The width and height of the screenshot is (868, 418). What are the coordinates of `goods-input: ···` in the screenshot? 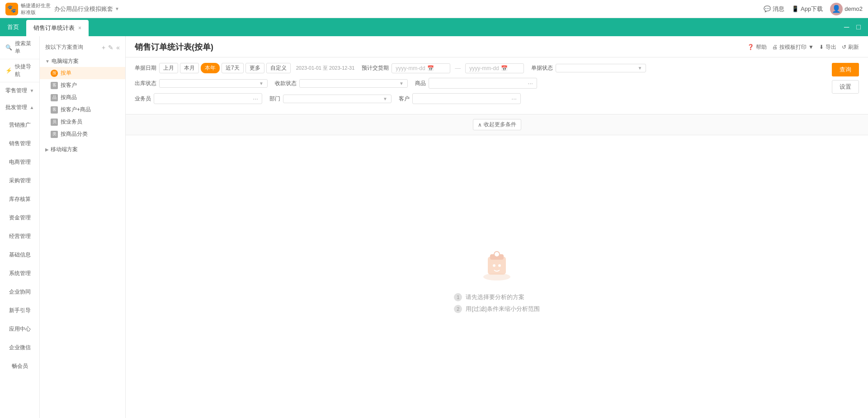 It's located at (483, 83).